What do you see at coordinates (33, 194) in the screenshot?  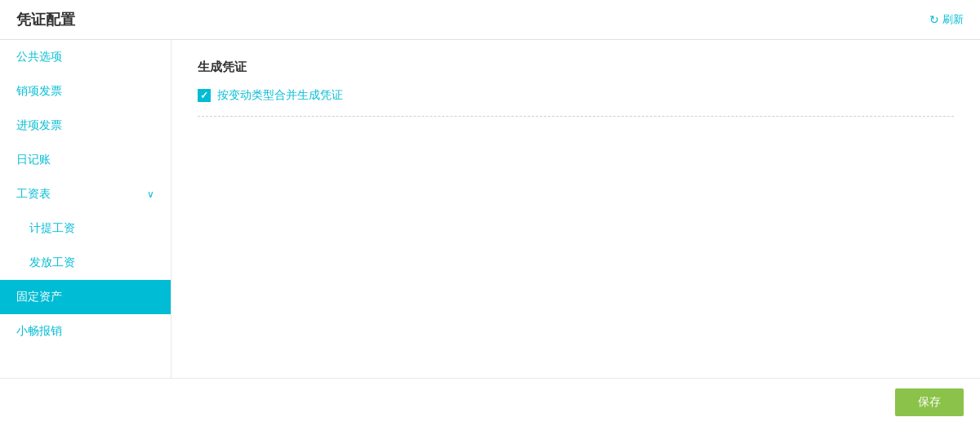 I see `sidebar-item-label: 工资表` at bounding box center [33, 194].